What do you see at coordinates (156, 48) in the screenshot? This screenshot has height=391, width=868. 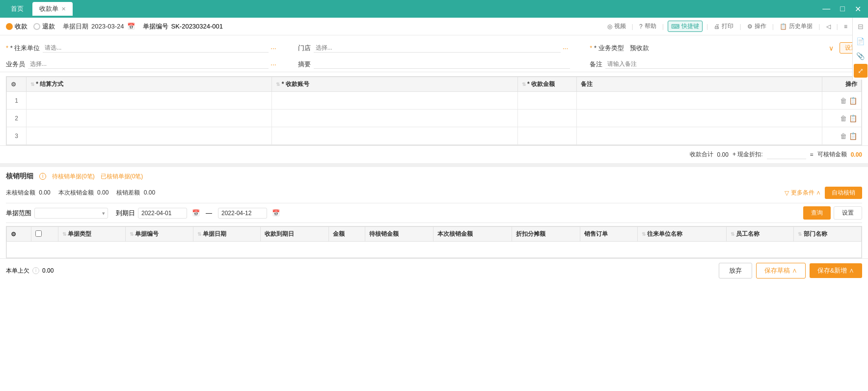 I see `counterpart-input` at bounding box center [156, 48].